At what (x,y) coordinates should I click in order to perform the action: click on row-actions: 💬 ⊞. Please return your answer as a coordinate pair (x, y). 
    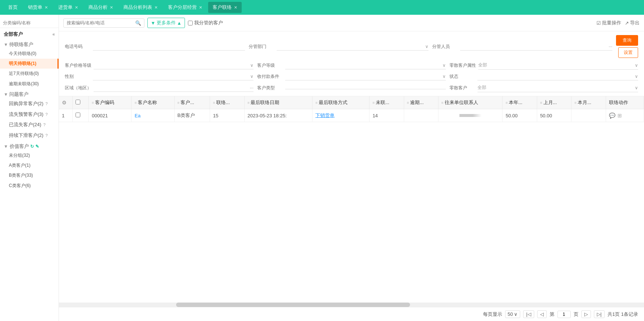
    Looking at the image, I should click on (625, 116).